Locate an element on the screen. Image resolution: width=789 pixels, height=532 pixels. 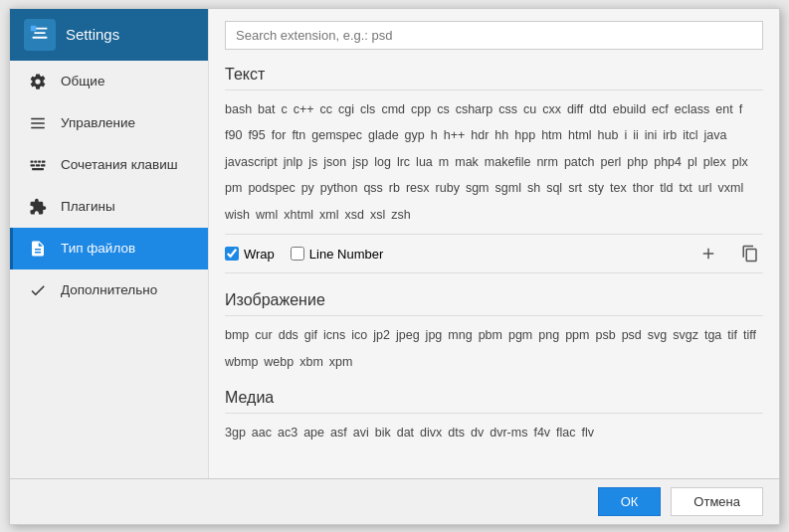
tag-ppm: ppm is located at coordinates (577, 336).